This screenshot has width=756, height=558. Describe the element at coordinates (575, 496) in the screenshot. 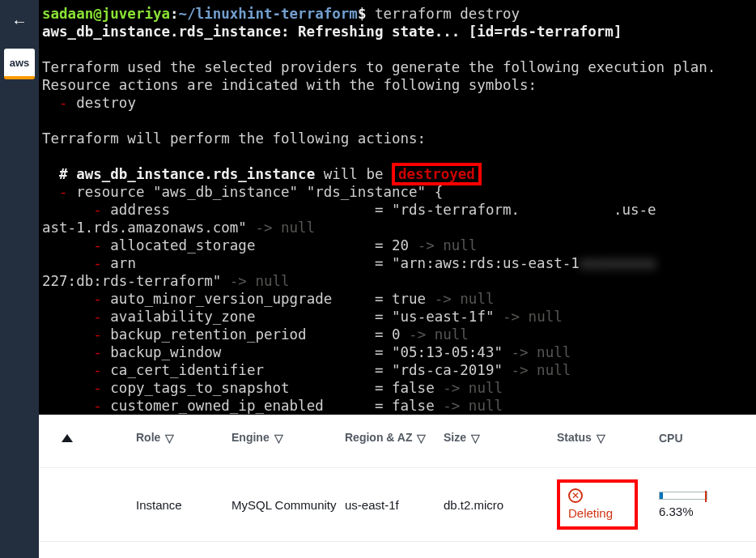

I see `error-circle-icon: ✕` at that location.